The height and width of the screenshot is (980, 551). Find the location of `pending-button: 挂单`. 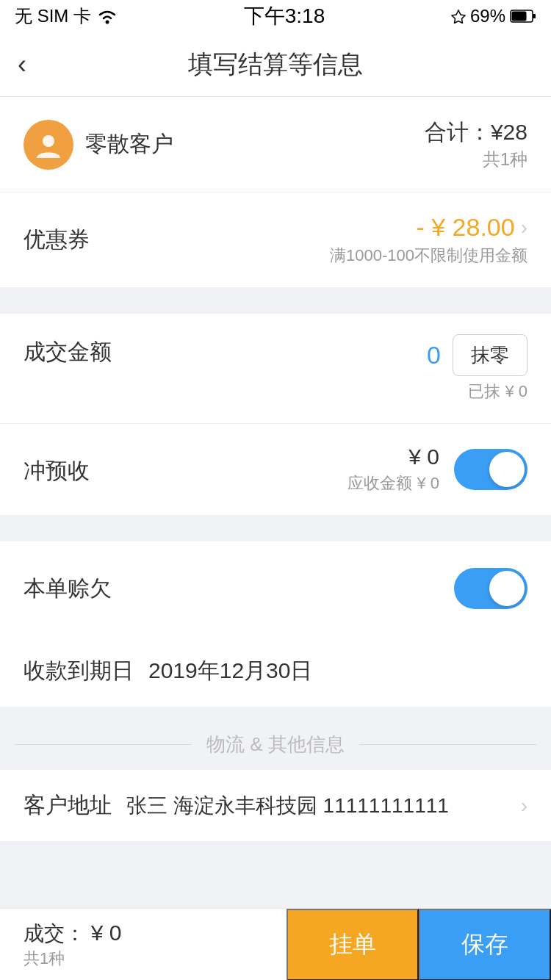

pending-button: 挂单 is located at coordinates (353, 945).